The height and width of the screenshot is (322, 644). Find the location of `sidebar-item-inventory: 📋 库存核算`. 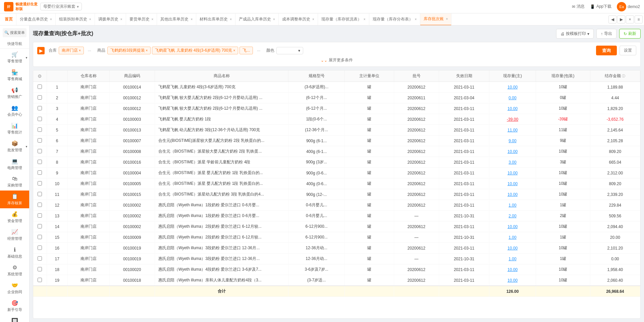

sidebar-item-inventory: 📋 库存核算 is located at coordinates (15, 199).